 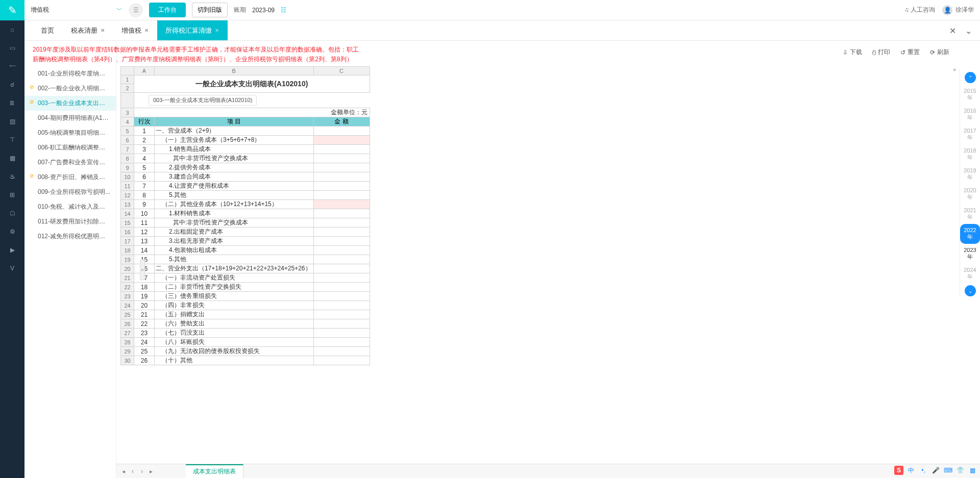 What do you see at coordinates (88, 31) in the screenshot?
I see `tab-1: 税表清册✕` at bounding box center [88, 31].